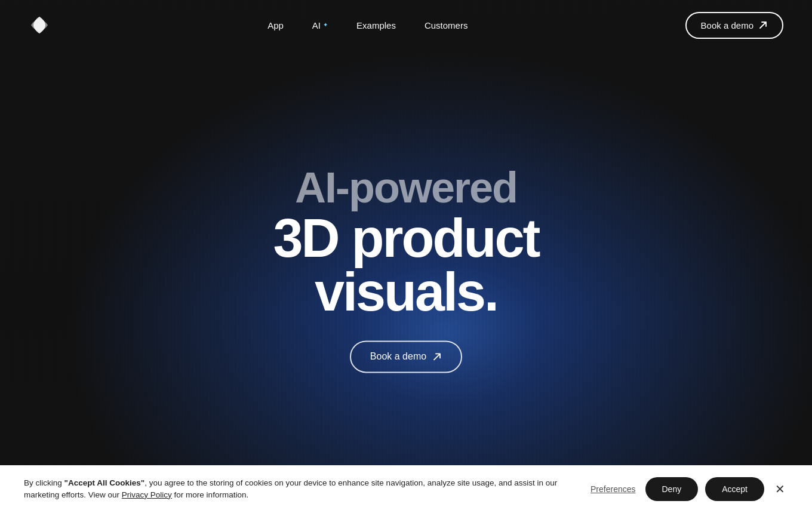 This screenshot has height=513, width=812. I want to click on cookie-actions: Preferences Deny Accept ✕, so click(688, 489).